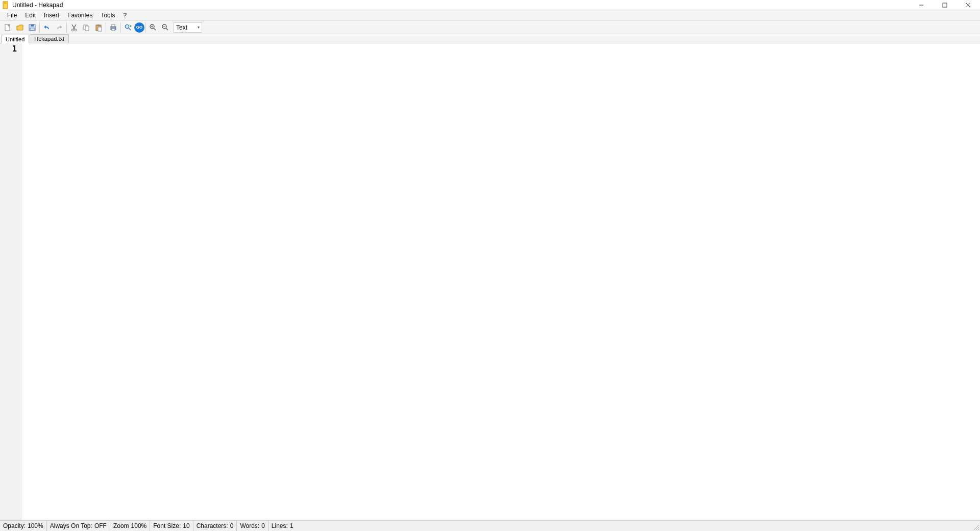 The image size is (980, 531). Describe the element at coordinates (188, 28) in the screenshot. I see `syntax-mode-combo: Text ▾` at that location.